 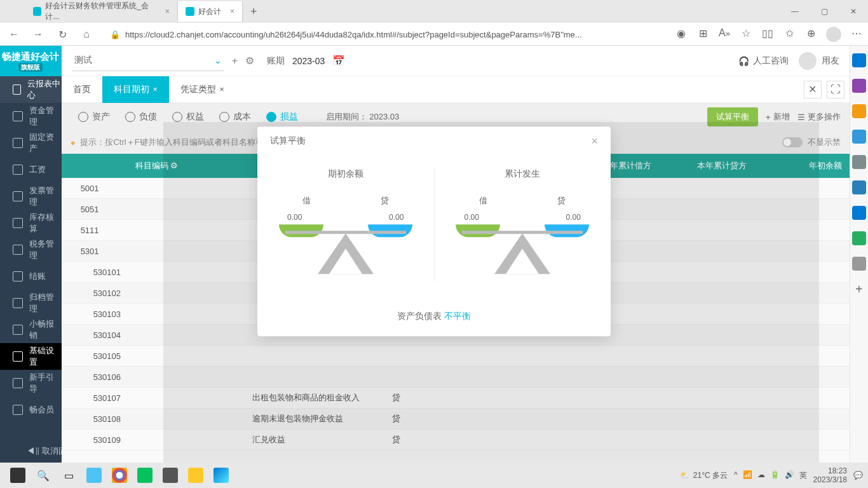 What do you see at coordinates (834, 34) in the screenshot?
I see `profile-avatar` at bounding box center [834, 34].